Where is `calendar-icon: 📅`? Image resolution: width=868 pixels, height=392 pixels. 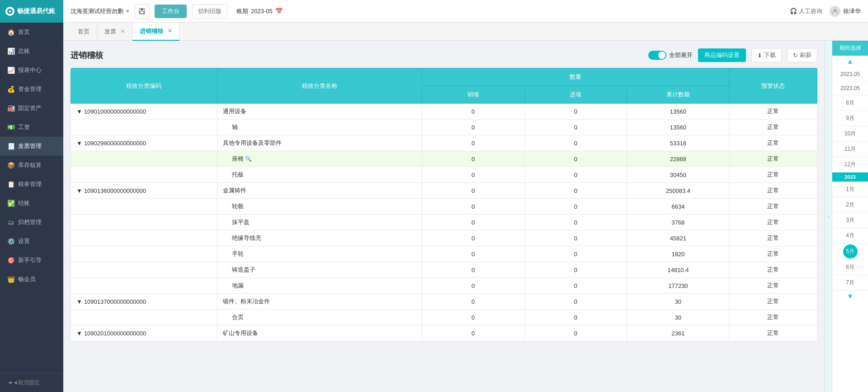
calendar-icon: 📅 is located at coordinates (279, 11).